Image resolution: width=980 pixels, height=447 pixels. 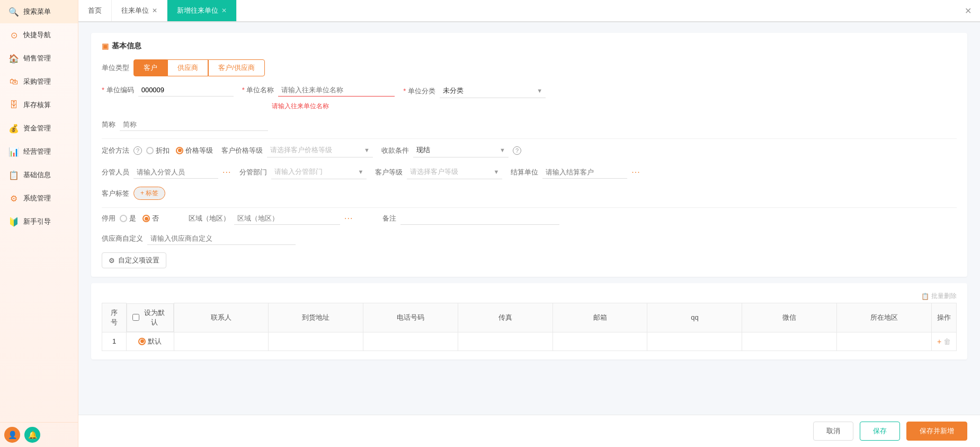 I want to click on cell-contact, so click(x=221, y=341).